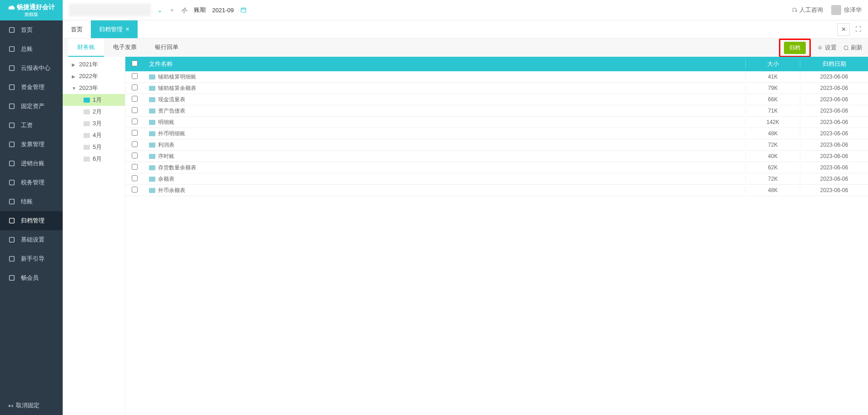 The height and width of the screenshot is (415, 868). What do you see at coordinates (31, 259) in the screenshot?
I see `sidebar-item-12: 新手引导` at bounding box center [31, 259].